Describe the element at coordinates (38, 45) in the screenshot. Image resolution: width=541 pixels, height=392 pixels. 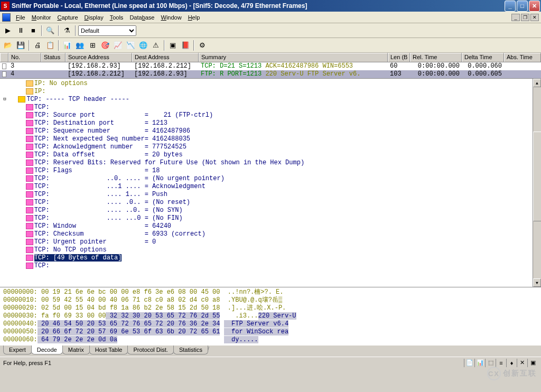
I see `print-icon: 🖨` at that location.